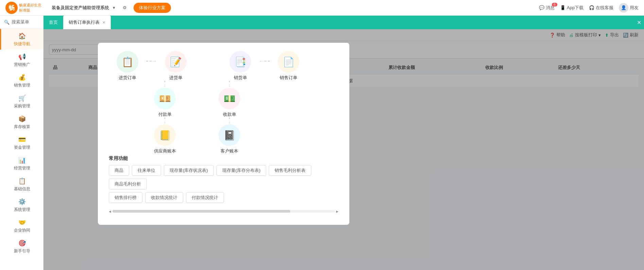 This screenshot has height=270, width=644. What do you see at coordinates (125, 8) in the screenshot?
I see `settings-icon: ⚙` at bounding box center [125, 8].